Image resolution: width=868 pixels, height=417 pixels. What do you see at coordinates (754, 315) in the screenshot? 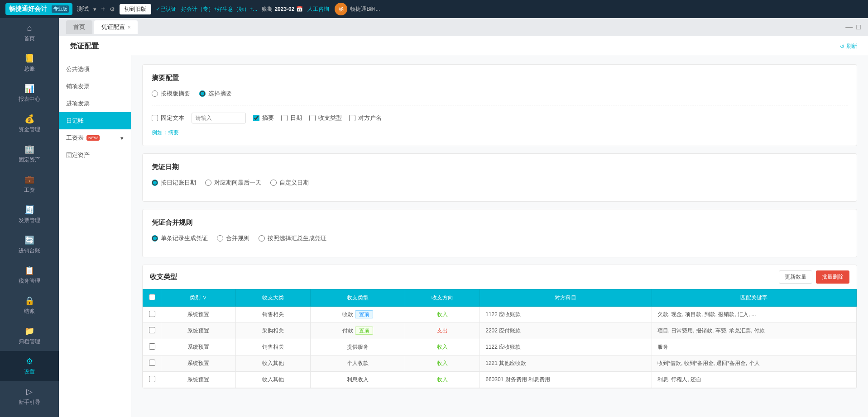
I see `cell-keywords: 欠款, 现金, 项目款, 到款, 报销款, 汇入, ...` at bounding box center [754, 315].